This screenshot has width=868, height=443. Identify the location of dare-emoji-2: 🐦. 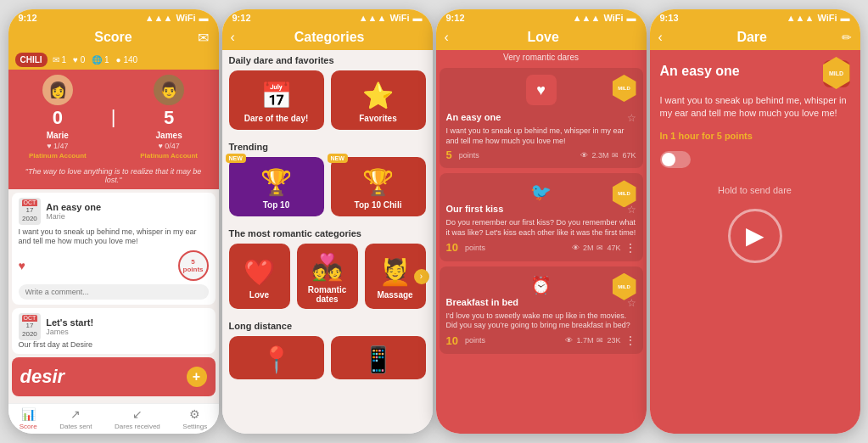
(541, 192).